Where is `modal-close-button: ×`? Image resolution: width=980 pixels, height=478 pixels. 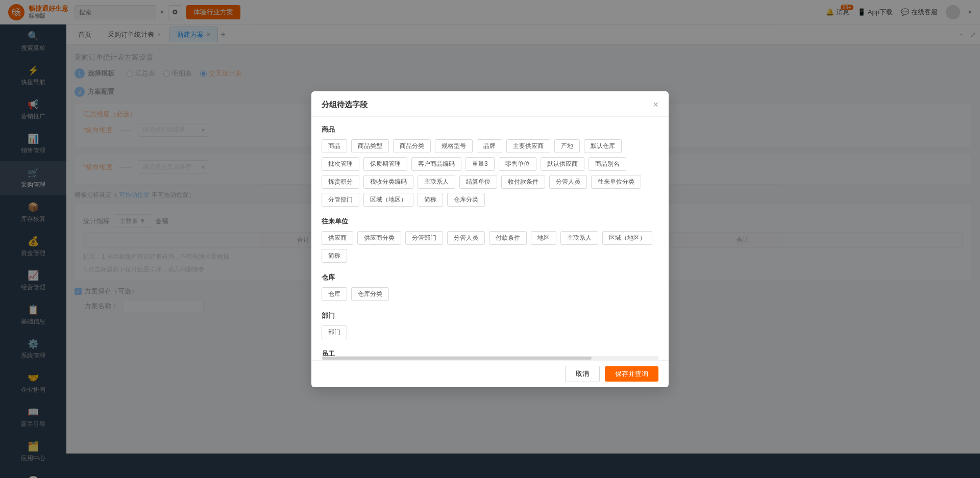 modal-close-button: × is located at coordinates (655, 105).